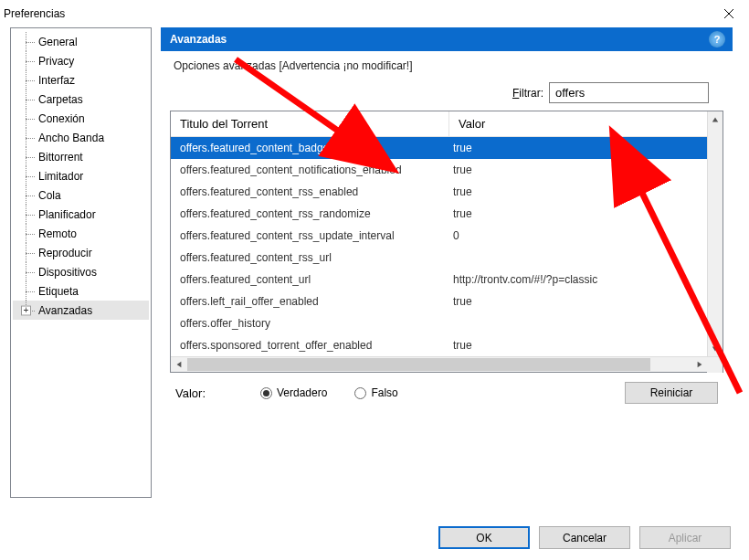 This screenshot has height=560, width=749. I want to click on scrollbar-track, so click(438, 365).